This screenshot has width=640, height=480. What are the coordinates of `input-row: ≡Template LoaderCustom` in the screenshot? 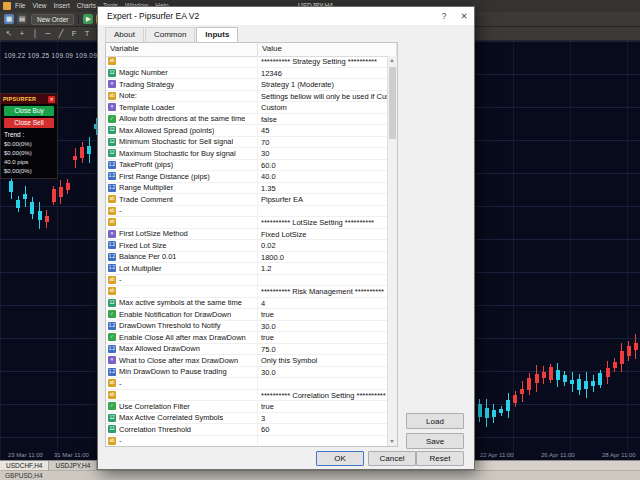 It's located at (247, 108).